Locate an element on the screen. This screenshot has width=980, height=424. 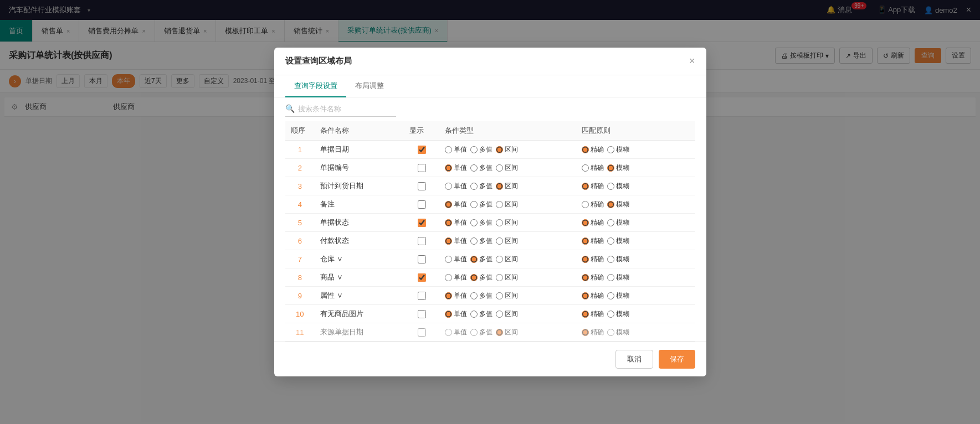
dialog-tab-query-fields: 查询字段设置 is located at coordinates (316, 86).